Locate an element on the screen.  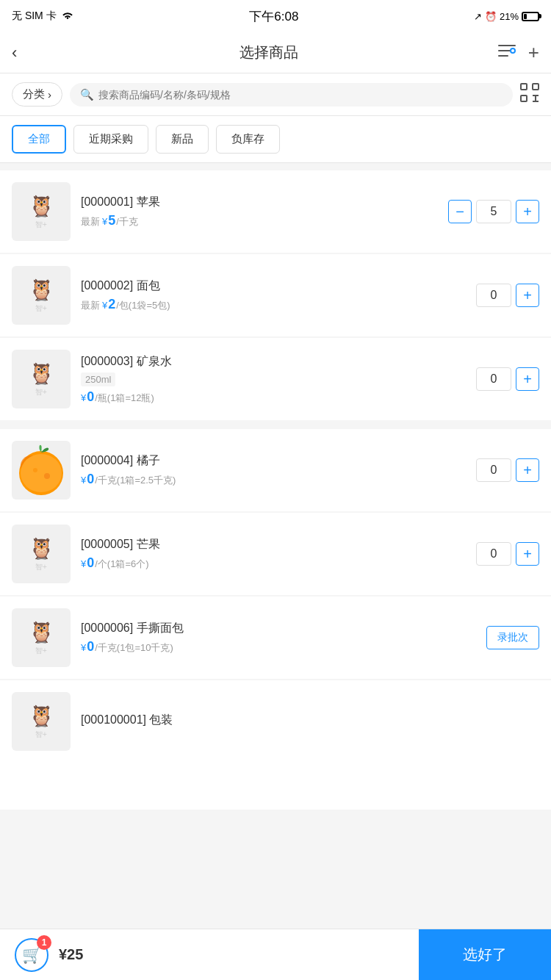
product-price: ¥ 0 /千克(1箱=2.5千克) is located at coordinates (273, 479).